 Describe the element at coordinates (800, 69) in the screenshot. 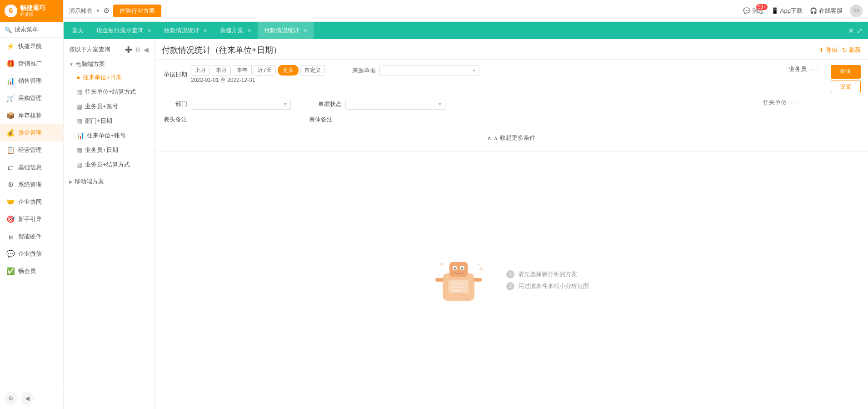

I see `staff-field: 业务员 ···` at that location.